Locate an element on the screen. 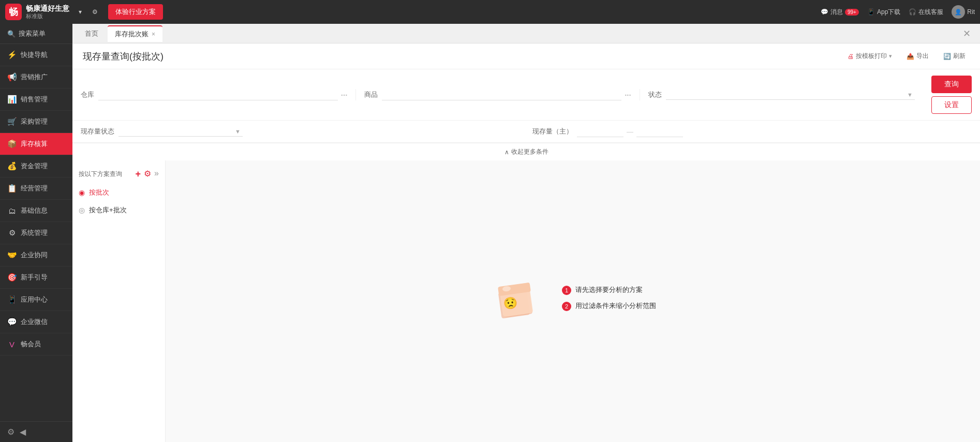  sidebar-label-enterprise: 企业协同 is located at coordinates (34, 255).